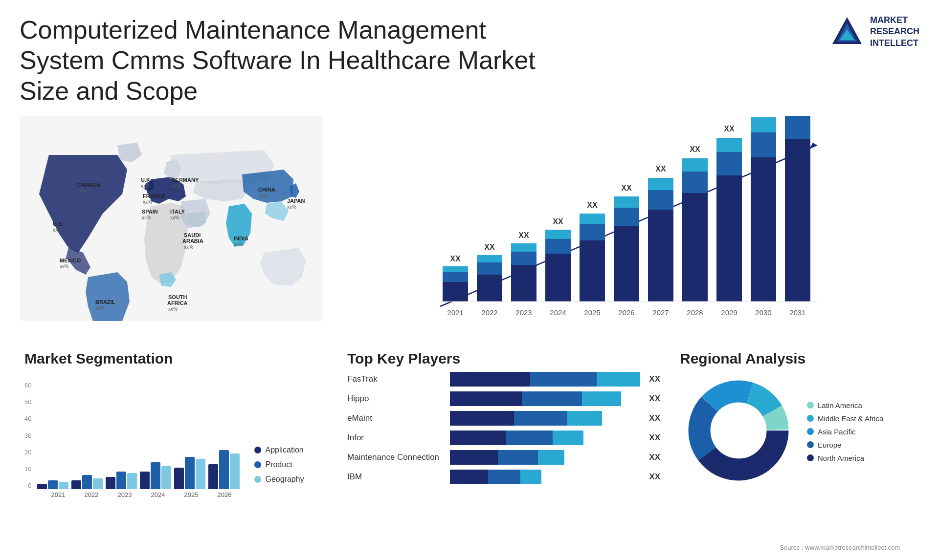  Describe the element at coordinates (545, 438) in the screenshot. I see `player-bar-infor` at that location.